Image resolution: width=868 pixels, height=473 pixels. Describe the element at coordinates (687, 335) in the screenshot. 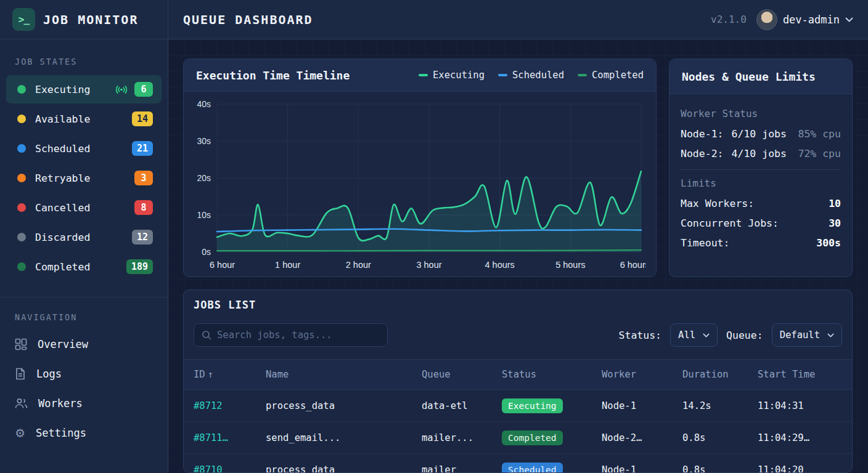

I see `select-value: All` at that location.